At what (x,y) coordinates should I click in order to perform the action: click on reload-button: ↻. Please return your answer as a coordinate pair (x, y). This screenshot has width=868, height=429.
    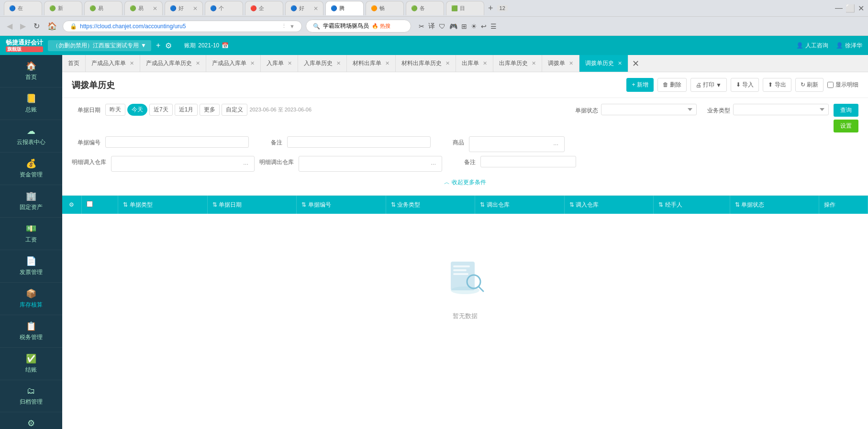
    Looking at the image, I should click on (36, 26).